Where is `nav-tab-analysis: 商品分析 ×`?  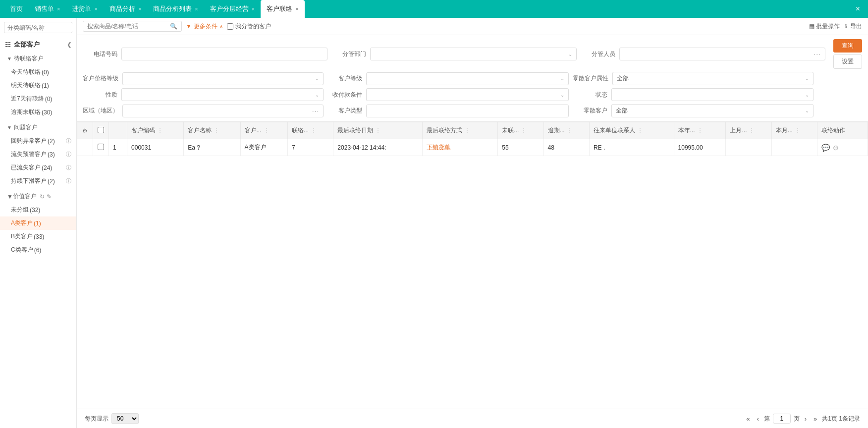
nav-tab-analysis: 商品分析 × is located at coordinates (125, 9).